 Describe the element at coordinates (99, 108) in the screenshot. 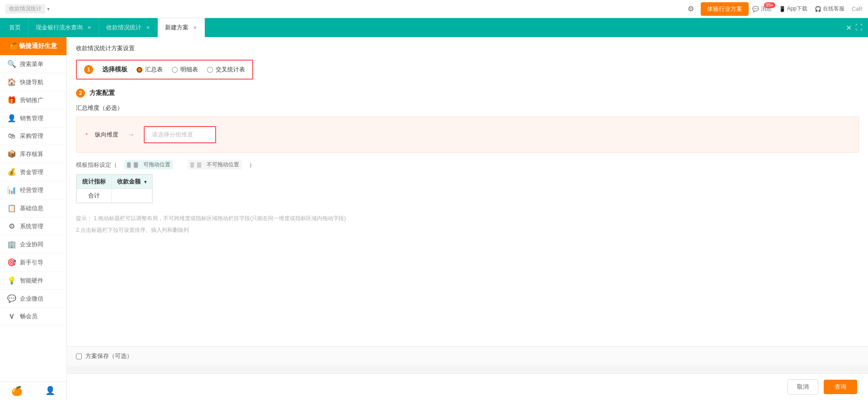

I see `subtitle-text: 汇总维度（必选）` at that location.